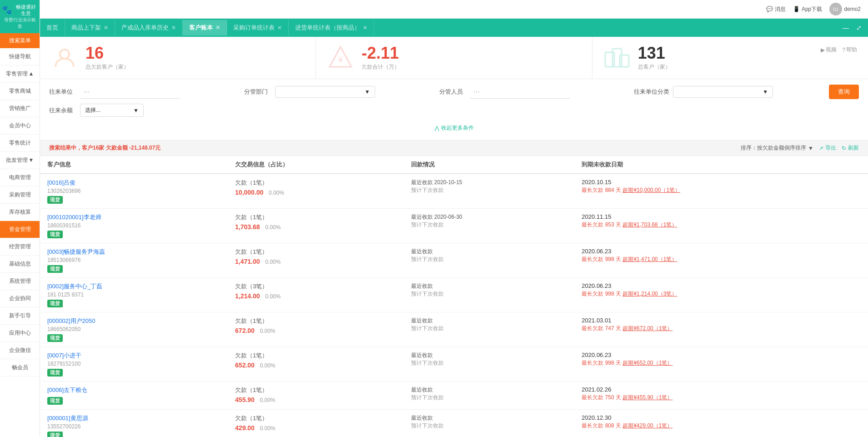  Describe the element at coordinates (20, 368) in the screenshot. I see `sidebar-item-member2: 畅会员` at that location.